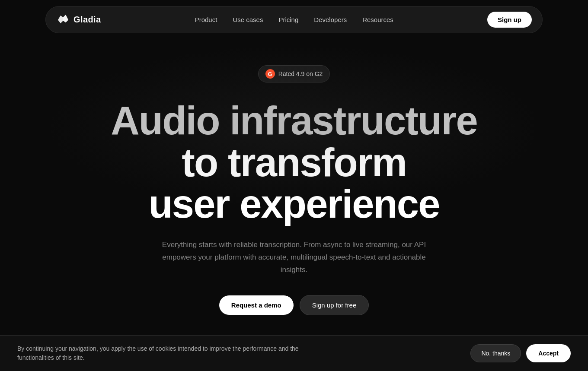  What do you see at coordinates (294, 20) in the screenshot?
I see `navbar: Gladia Product Use cases Pricing Develop…` at bounding box center [294, 20].